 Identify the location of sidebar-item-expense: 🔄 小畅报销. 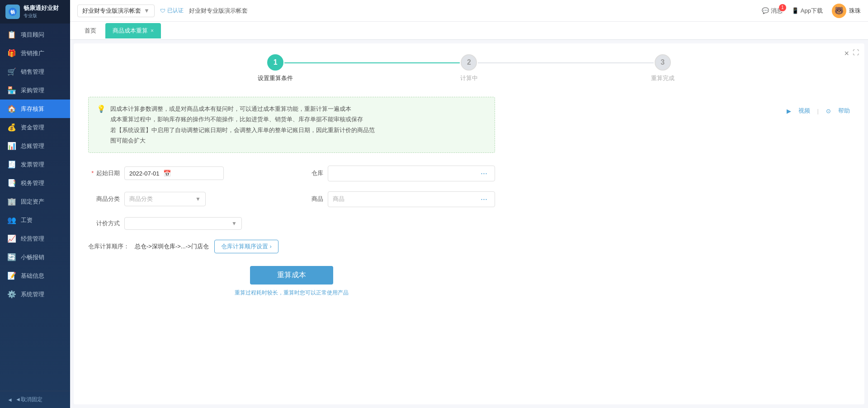
(35, 257).